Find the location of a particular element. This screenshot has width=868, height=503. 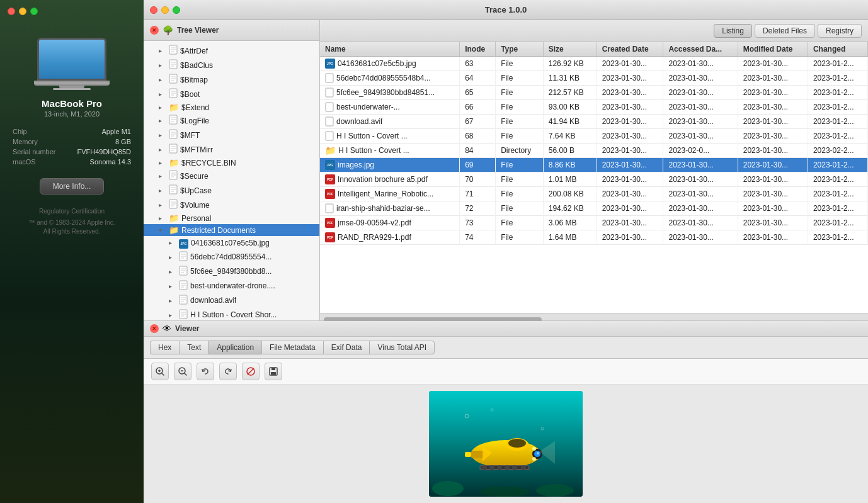

tree-item-mft: ▸$MFT is located at coordinates (232, 135).